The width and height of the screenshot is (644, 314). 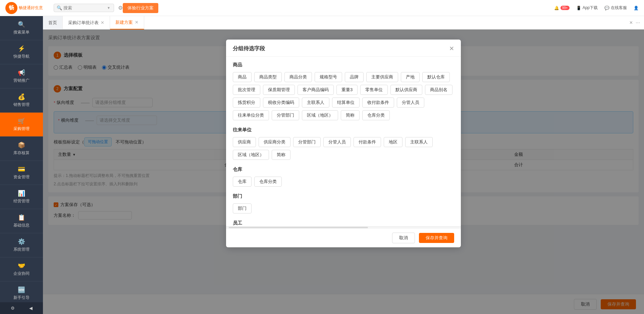 I want to click on sidebar-item-marketing: 📢 营销推广, so click(x=21, y=76).